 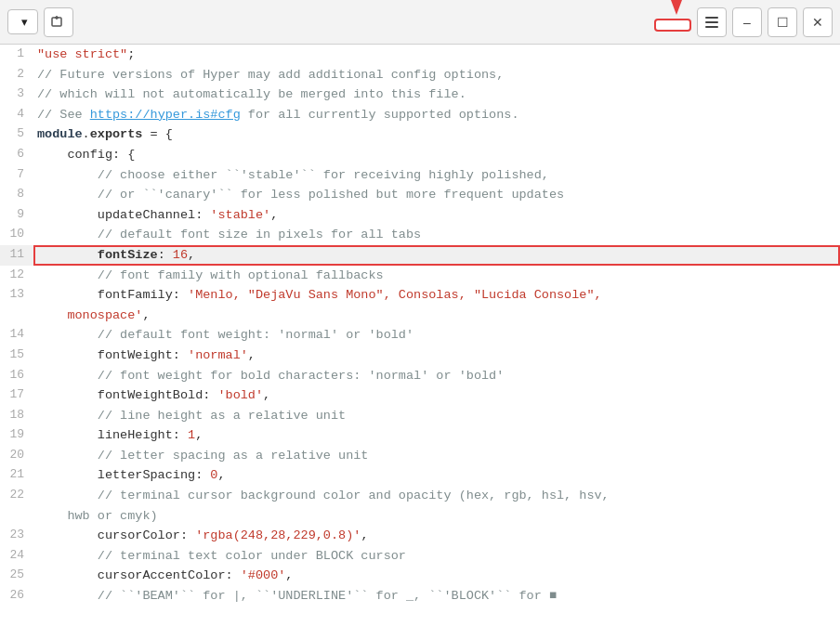 I want to click on line-number: 9, so click(x=17, y=215).